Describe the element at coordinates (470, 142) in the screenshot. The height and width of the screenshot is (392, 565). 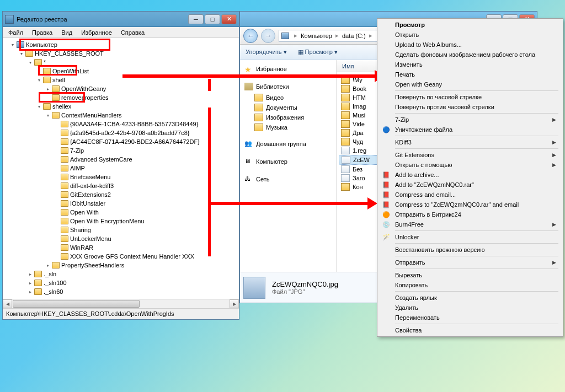
I see `context-item: KDiff3▶` at that location.